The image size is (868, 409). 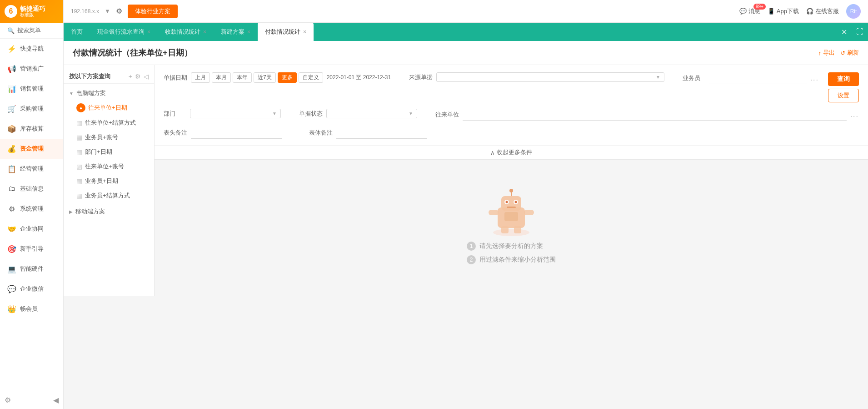 What do you see at coordinates (32, 189) in the screenshot?
I see `sidebar-item-basic: 🗂 基础信息` at bounding box center [32, 189].